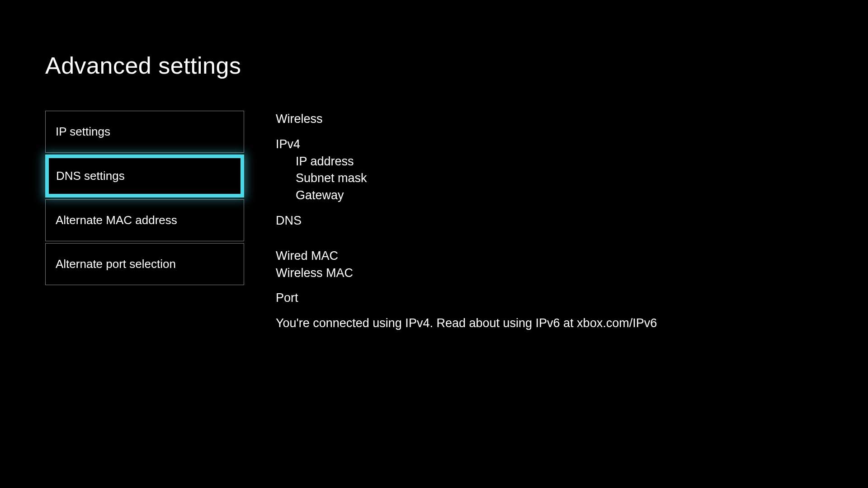 This screenshot has height=488, width=868. Describe the element at coordinates (467, 273) in the screenshot. I see `wireless-mac-label: Wireless MAC` at that location.